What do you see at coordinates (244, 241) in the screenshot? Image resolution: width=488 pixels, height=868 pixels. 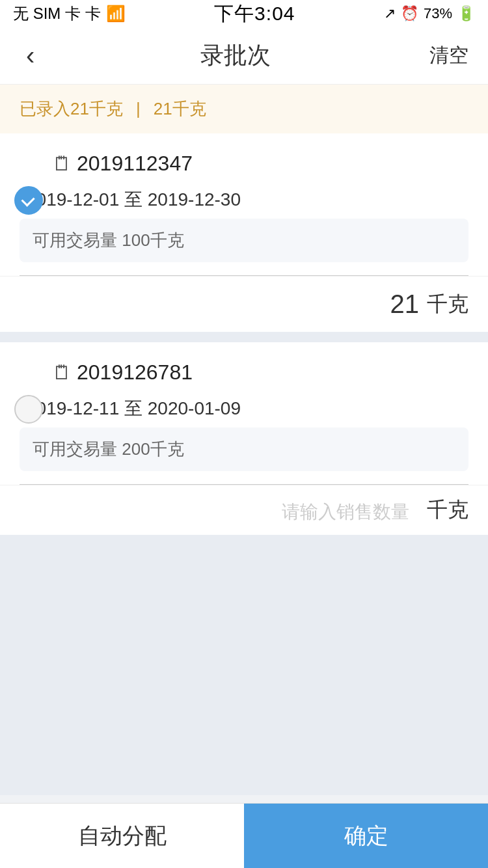 I see `available-qty-1: 可用交易量 100千克` at bounding box center [244, 241].